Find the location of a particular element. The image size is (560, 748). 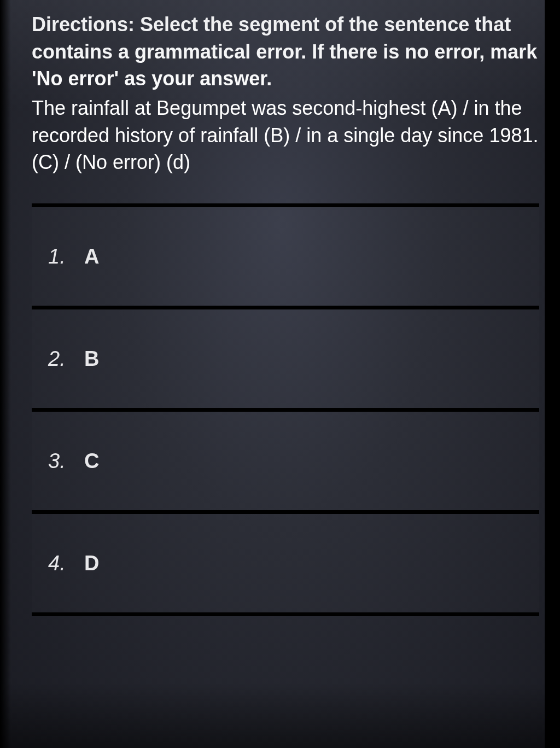

option-number: 2. is located at coordinates (59, 359).